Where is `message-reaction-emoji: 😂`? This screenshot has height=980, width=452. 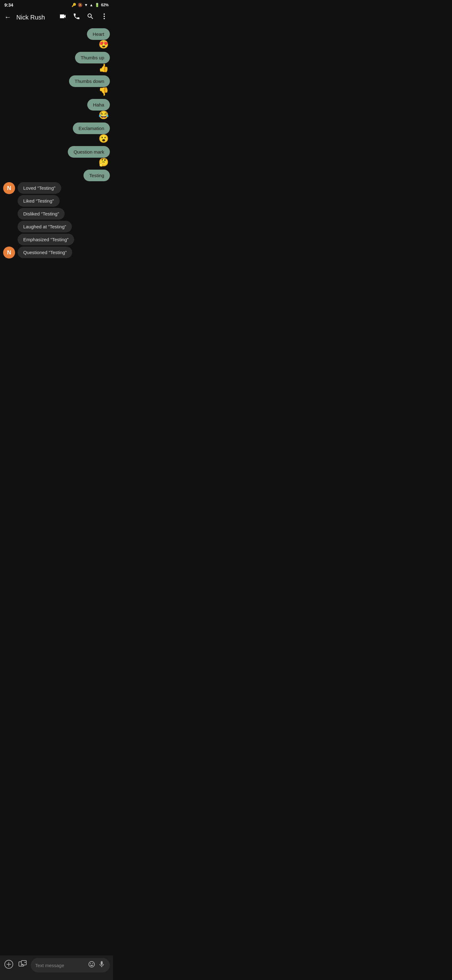
message-reaction-emoji: 😂 is located at coordinates (103, 115).